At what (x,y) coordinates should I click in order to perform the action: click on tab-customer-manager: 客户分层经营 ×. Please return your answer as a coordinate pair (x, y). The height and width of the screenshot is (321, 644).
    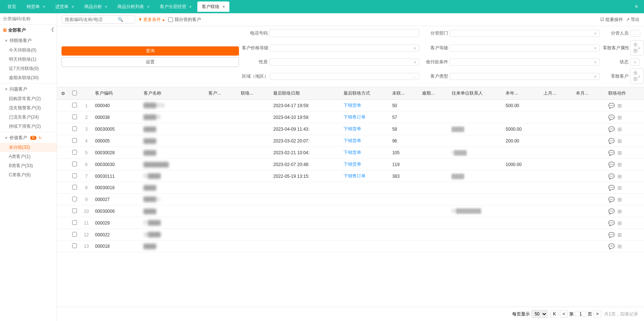
    Looking at the image, I should click on (176, 7).